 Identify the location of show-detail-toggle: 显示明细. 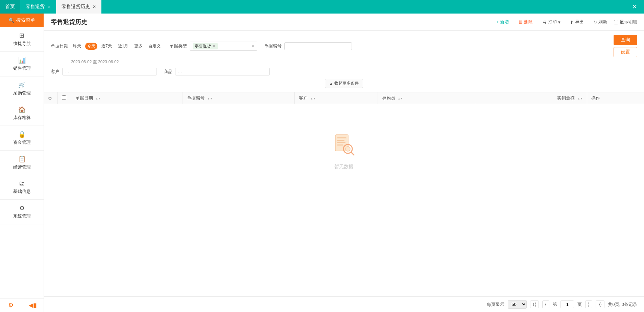
(625, 22).